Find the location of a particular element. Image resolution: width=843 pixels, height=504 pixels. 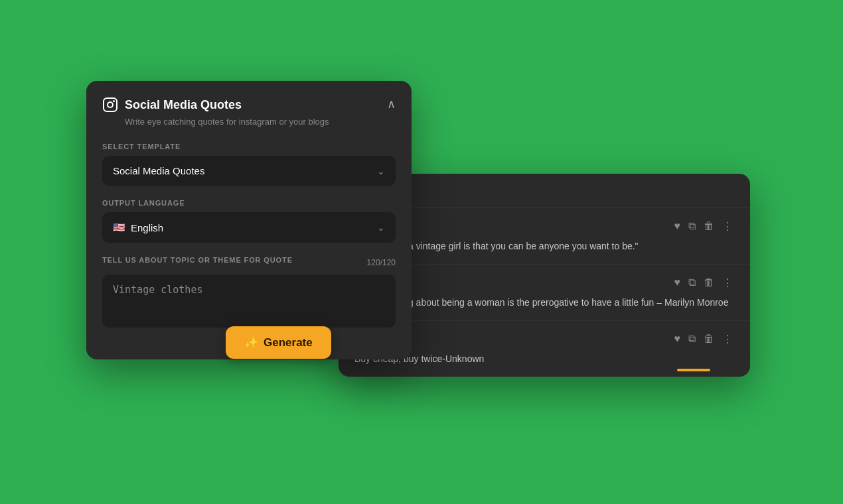

accent-bar is located at coordinates (694, 370).